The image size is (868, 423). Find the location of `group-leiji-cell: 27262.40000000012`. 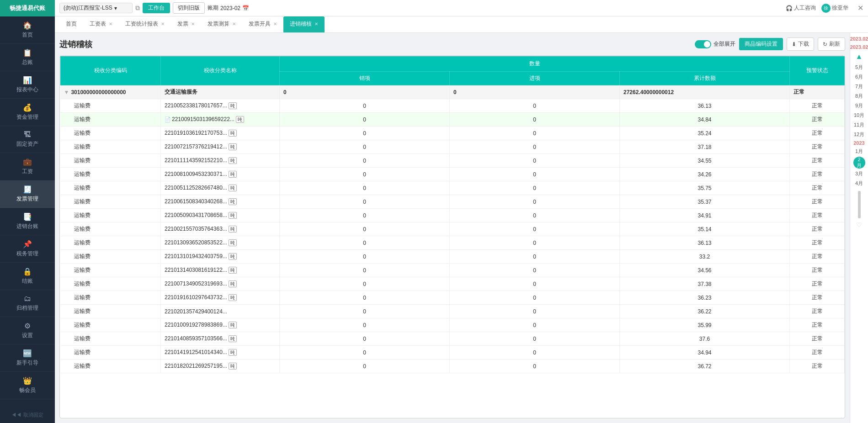

group-leiji-cell: 27262.40000000012 is located at coordinates (705, 92).